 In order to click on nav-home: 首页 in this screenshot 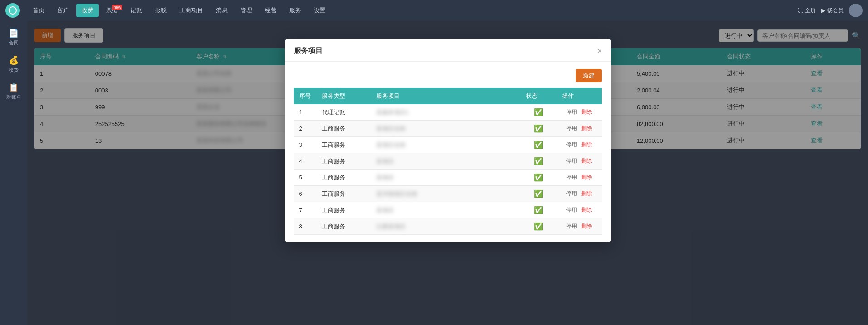, I will do `click(39, 10)`.